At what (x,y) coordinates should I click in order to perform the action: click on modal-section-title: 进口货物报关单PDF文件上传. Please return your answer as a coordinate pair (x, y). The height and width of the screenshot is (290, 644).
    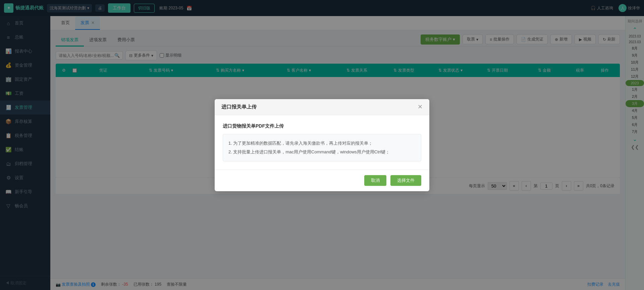
    Looking at the image, I should click on (322, 126).